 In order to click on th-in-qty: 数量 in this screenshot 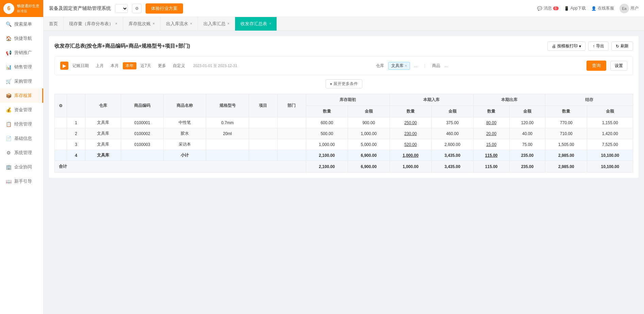, I will do `click(410, 112)`.